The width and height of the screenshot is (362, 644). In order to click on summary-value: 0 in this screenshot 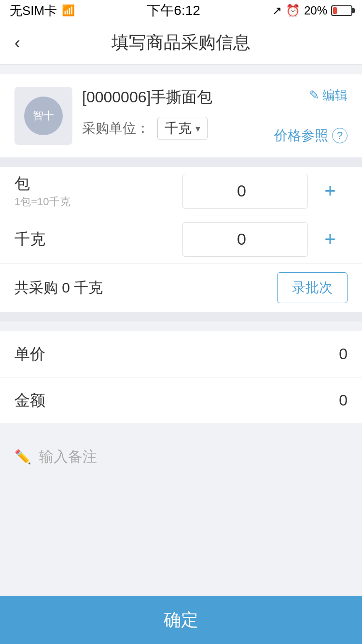, I will do `click(68, 288)`.